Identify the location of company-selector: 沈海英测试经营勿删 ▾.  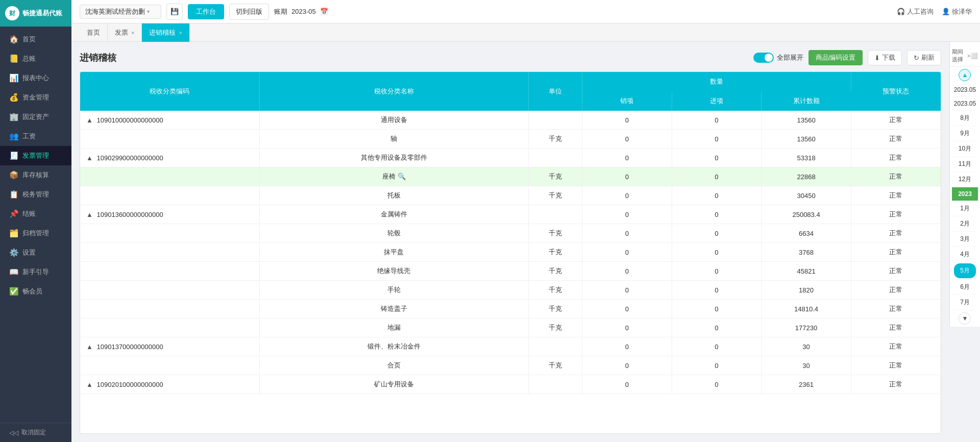
(120, 12).